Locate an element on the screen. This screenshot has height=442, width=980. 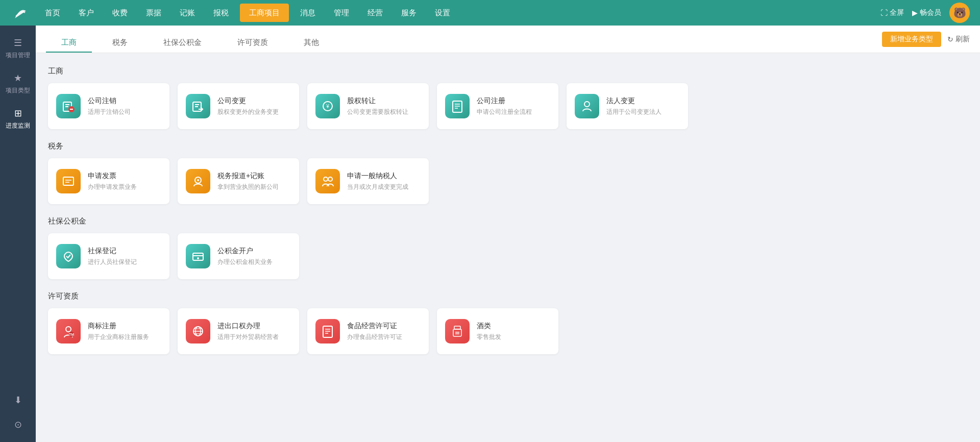
nav-fee: 收费 is located at coordinates (120, 13).